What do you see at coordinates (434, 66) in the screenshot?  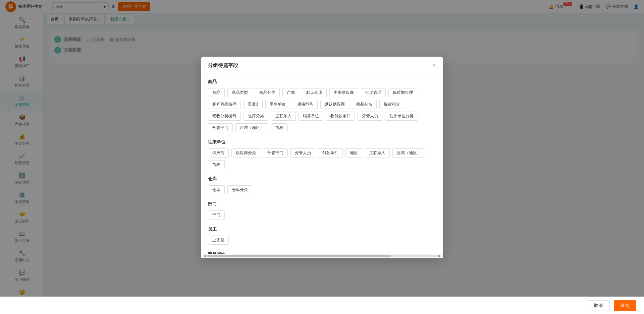 I see `modal-close-btn: ×` at bounding box center [434, 66].